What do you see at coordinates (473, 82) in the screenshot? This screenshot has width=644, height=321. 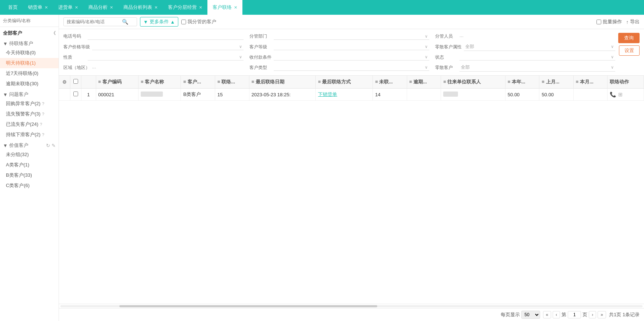 I see `th-unit-contact: ≡ 往来单位联系人` at bounding box center [473, 82].